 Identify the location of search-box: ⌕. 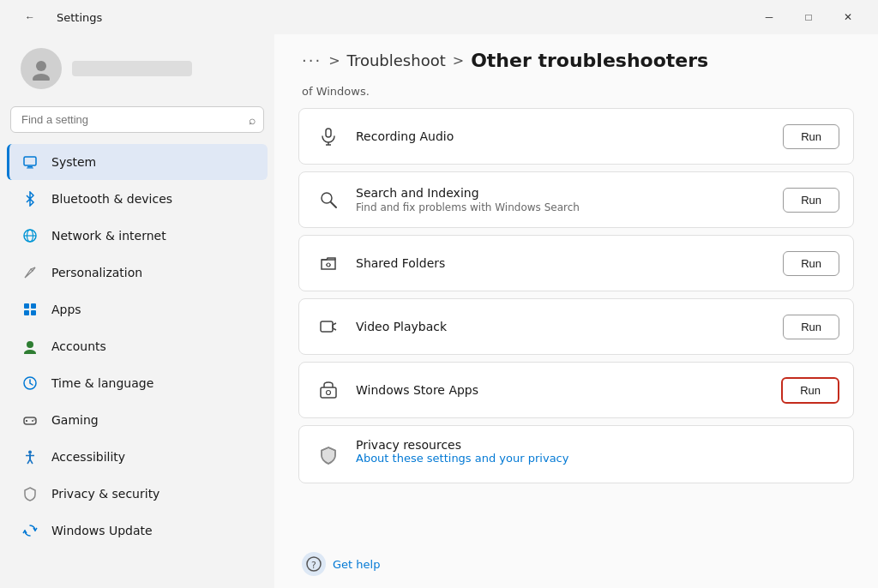
(137, 120).